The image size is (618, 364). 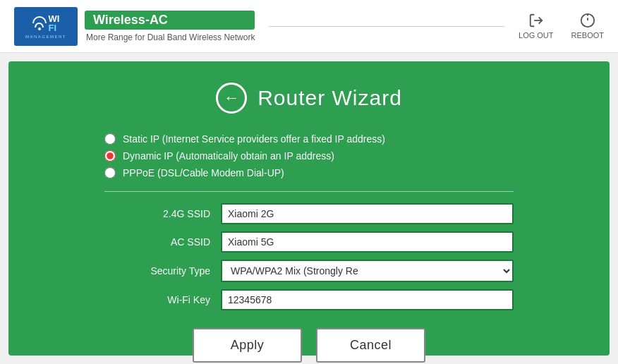 What do you see at coordinates (387, 27) in the screenshot?
I see `header-divider` at bounding box center [387, 27].